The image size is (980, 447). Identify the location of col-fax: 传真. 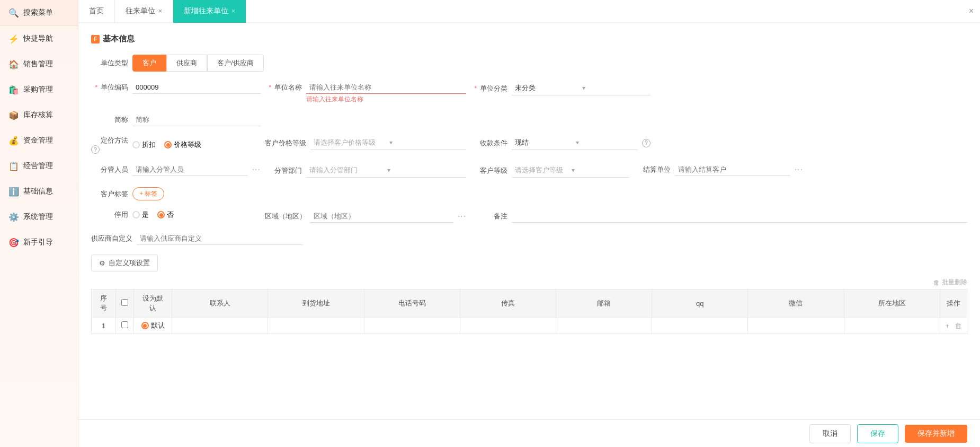
(507, 303).